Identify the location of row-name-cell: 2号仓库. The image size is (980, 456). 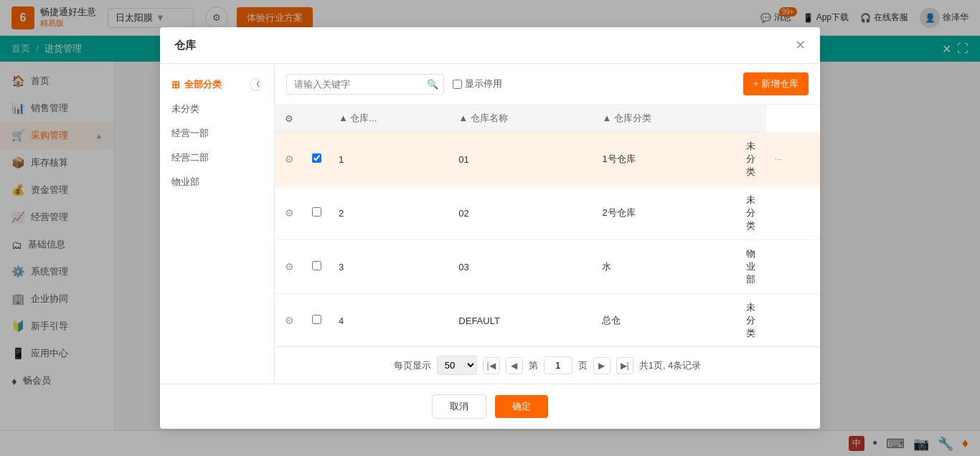
(665, 214).